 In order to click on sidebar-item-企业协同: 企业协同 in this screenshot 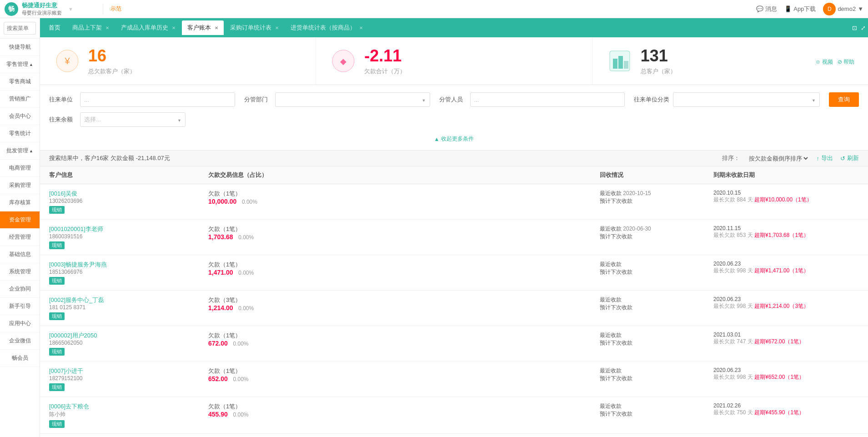, I will do `click(20, 289)`.